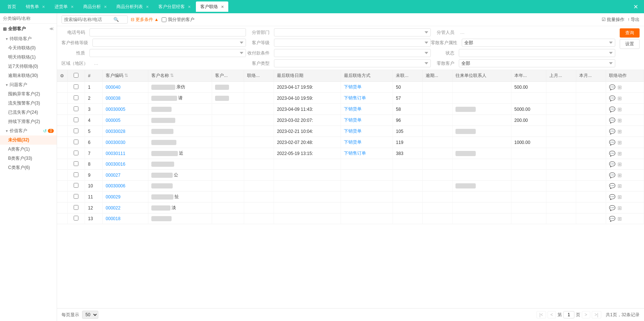  What do you see at coordinates (352, 53) in the screenshot?
I see `payment-select` at bounding box center [352, 53].